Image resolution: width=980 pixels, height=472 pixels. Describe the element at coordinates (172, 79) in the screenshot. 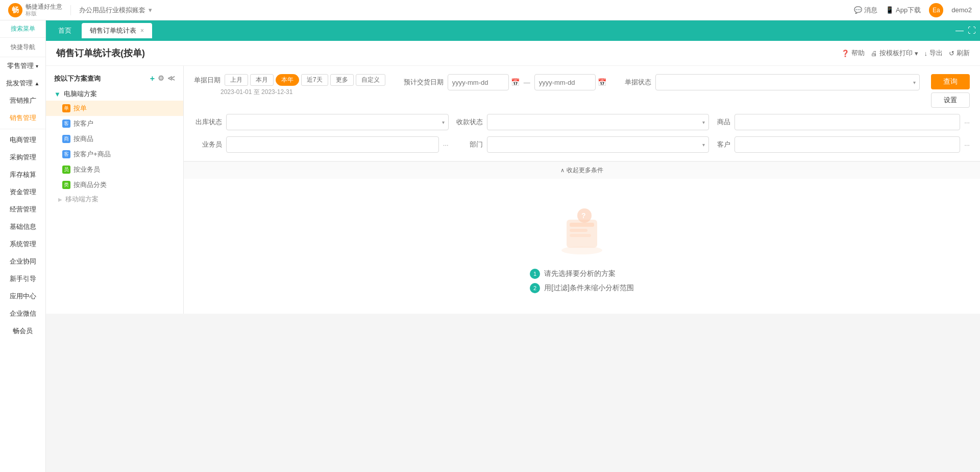

I see `collapse-scheme-btn: ≪` at that location.